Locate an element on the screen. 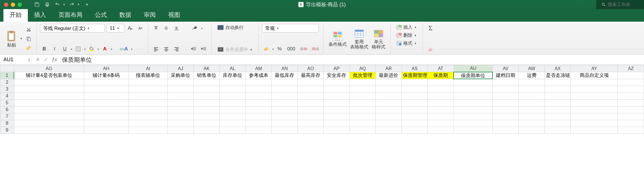  align-left-icon is located at coordinates (156, 49).